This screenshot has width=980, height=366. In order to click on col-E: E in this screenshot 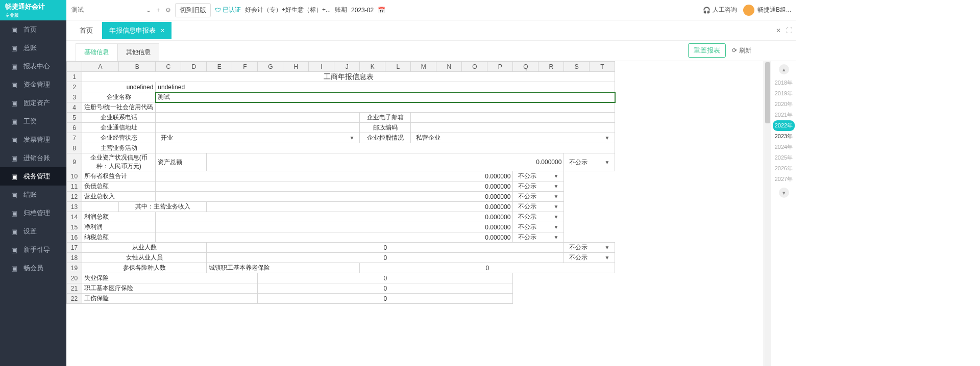, I will do `click(219, 67)`.